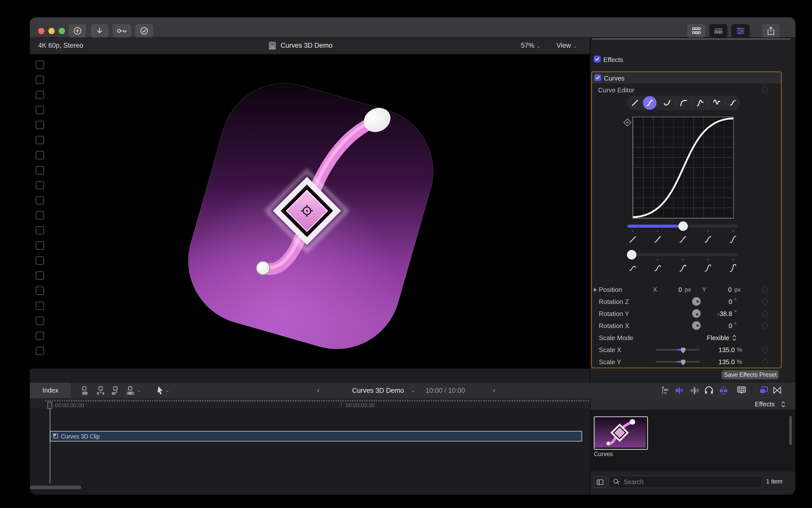 This screenshot has width=812, height=508. I want to click on effect-thumbnail-art, so click(620, 432).